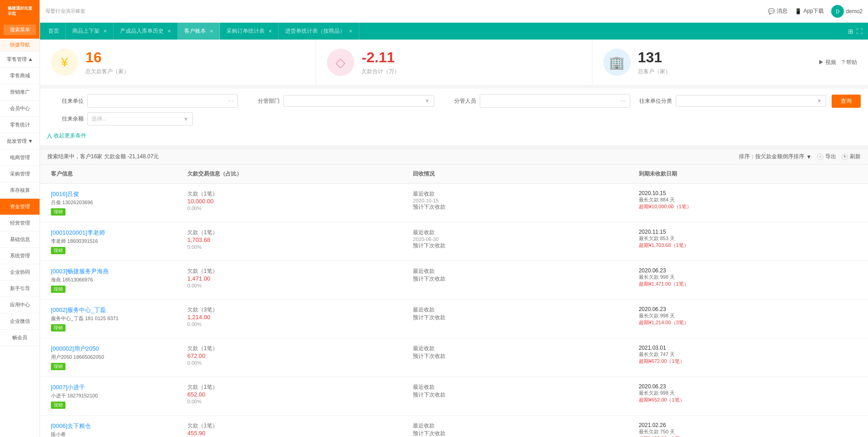 This screenshot has width=868, height=437. Describe the element at coordinates (20, 223) in the screenshot. I see `sidebar-item-operations: 经营管理` at that location.